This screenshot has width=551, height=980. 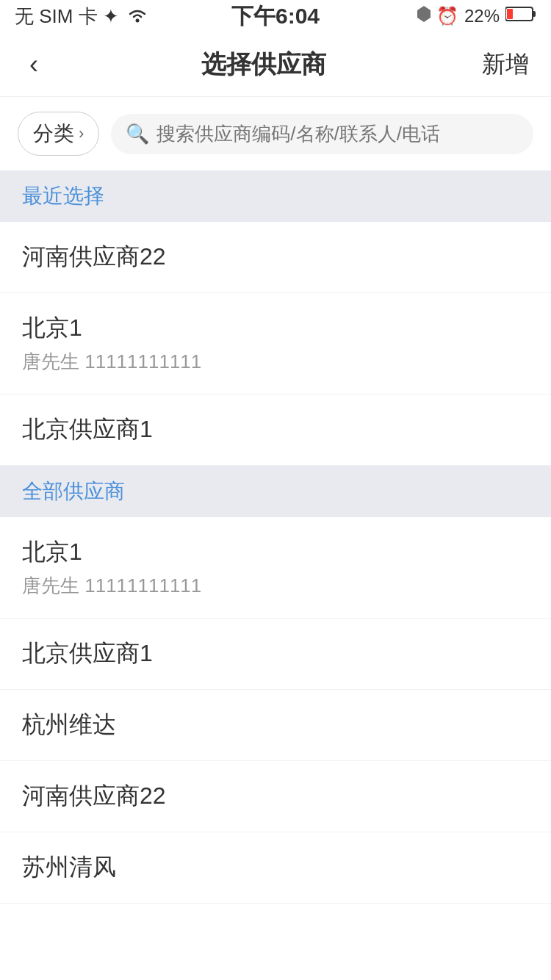 What do you see at coordinates (276, 725) in the screenshot?
I see `item-name: 杭州维达` at bounding box center [276, 725].